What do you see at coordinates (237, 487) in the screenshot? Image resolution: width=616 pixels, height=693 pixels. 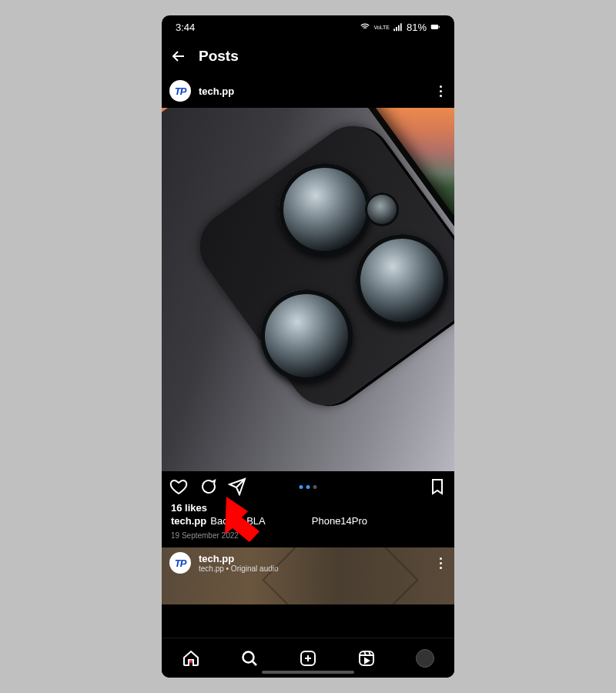 I see `paper-plane-icon` at bounding box center [237, 487].